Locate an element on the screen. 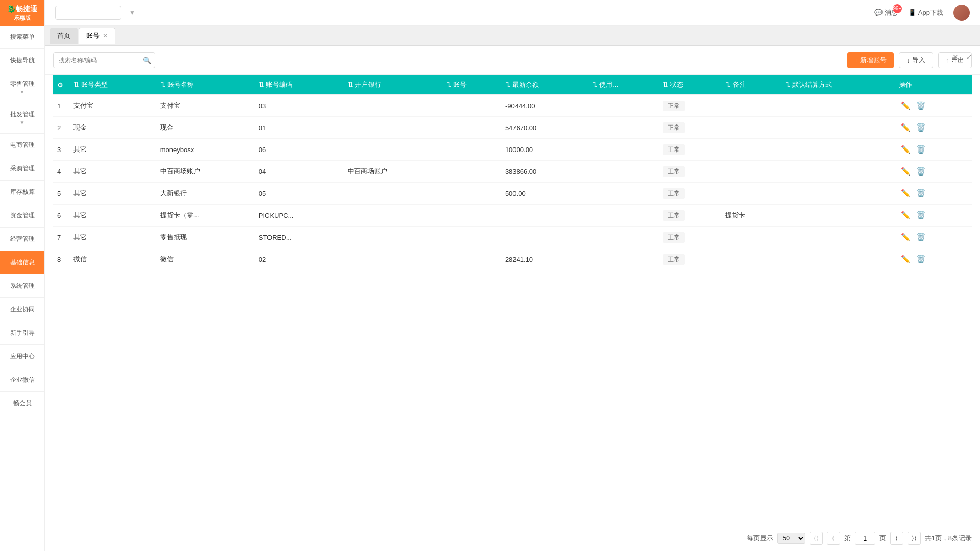  cell-code: 02 is located at coordinates (299, 259).